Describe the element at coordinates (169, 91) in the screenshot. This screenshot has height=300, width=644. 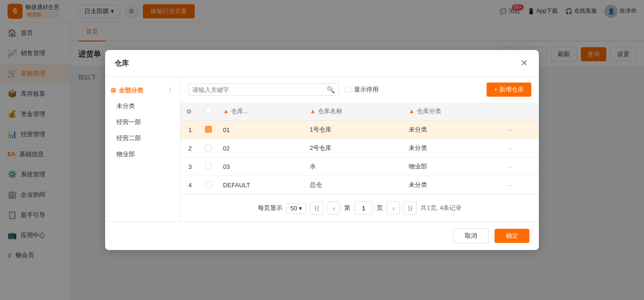
I see `collapse-icon: 《` at that location.